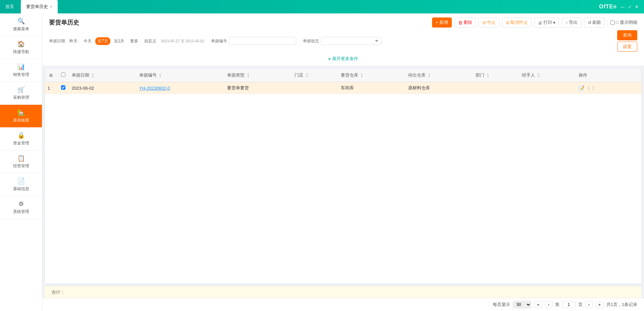 The height and width of the screenshot is (311, 644). I want to click on sidebar-item-operations: 📋 经营管理, so click(21, 162).